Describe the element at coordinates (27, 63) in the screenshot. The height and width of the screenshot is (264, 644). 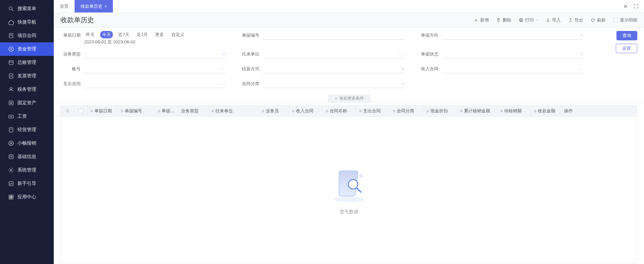
I see `sidebar-item-ledger: 总账管理` at that location.